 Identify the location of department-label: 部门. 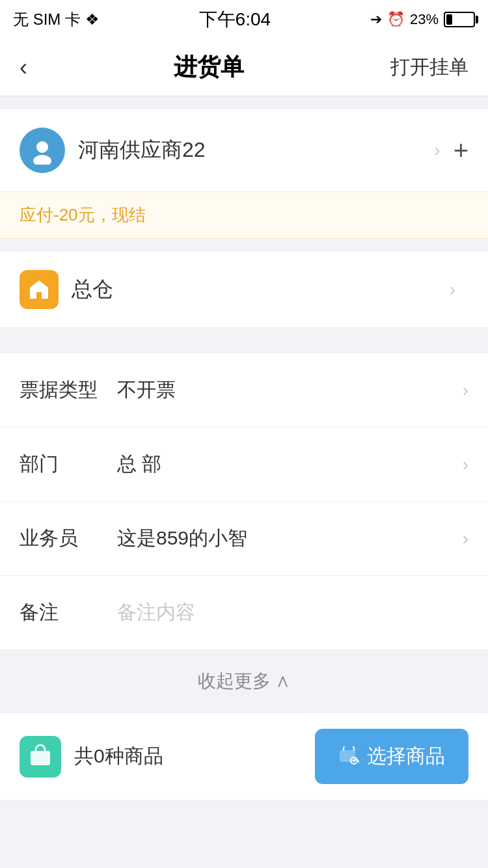
(62, 465).